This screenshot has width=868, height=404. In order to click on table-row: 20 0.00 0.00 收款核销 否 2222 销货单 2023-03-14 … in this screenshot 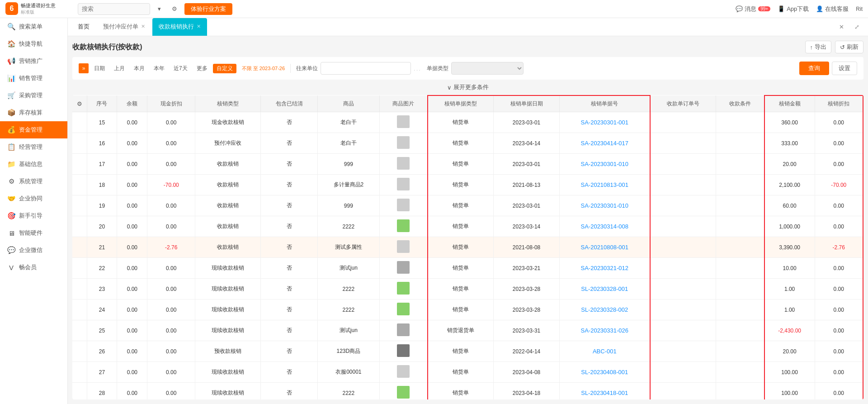, I will do `click(467, 227)`.